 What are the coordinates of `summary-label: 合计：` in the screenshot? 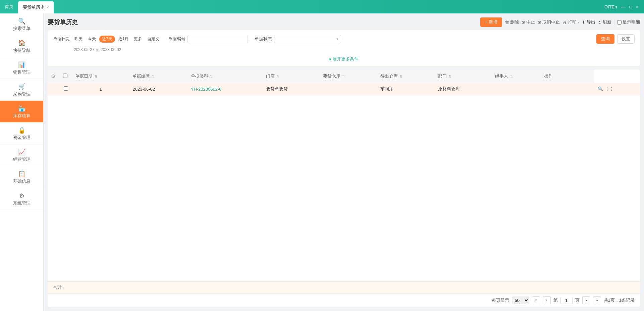 It's located at (60, 287).